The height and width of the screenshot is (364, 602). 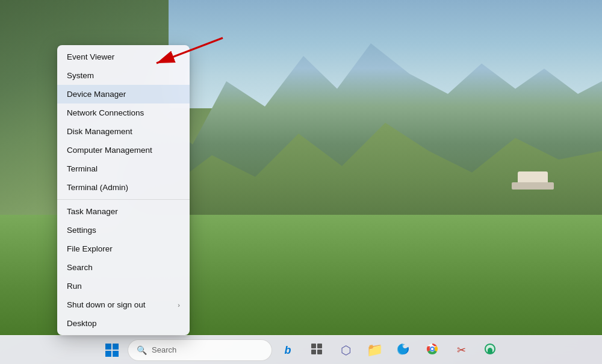 I want to click on bing-taskbar-icon: b, so click(x=288, y=350).